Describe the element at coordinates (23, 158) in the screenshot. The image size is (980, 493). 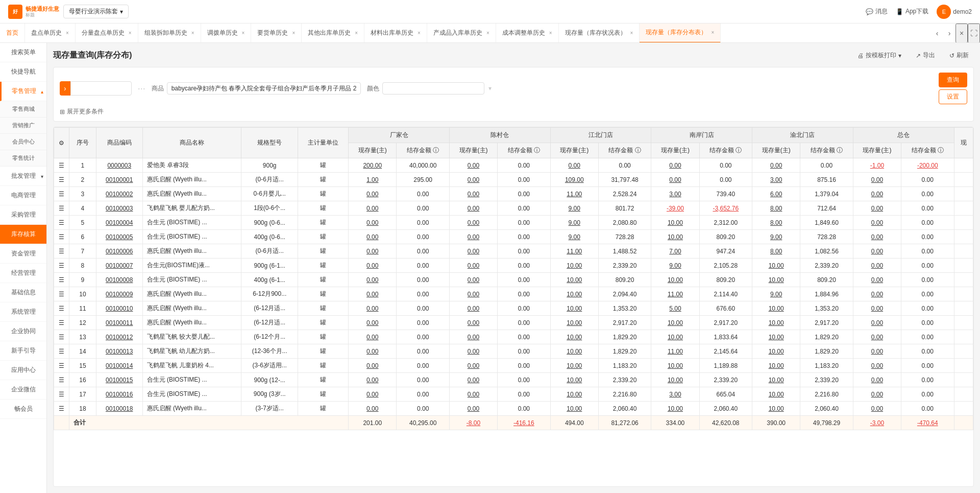
I see `sidebar-sub-item-stats: 零售统计` at that location.